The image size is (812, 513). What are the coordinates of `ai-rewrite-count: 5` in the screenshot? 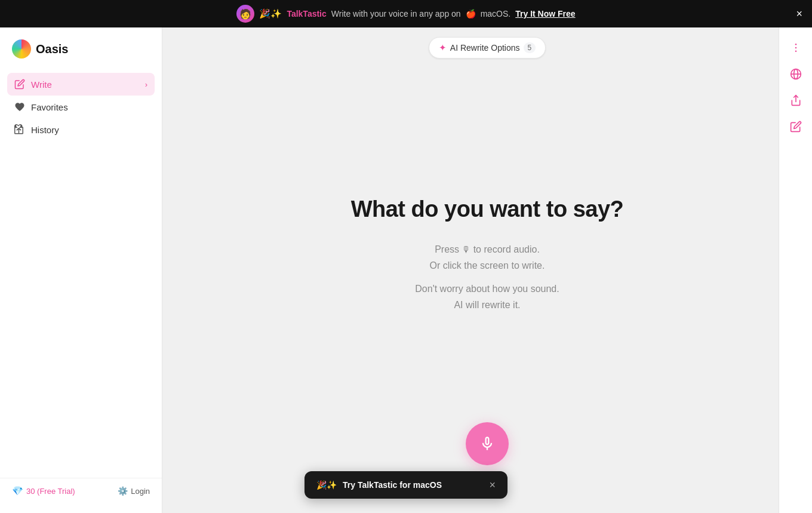 It's located at (530, 48).